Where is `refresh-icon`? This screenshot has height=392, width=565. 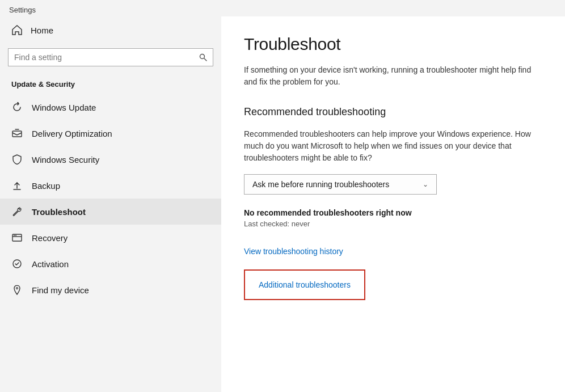 refresh-icon is located at coordinates (17, 107).